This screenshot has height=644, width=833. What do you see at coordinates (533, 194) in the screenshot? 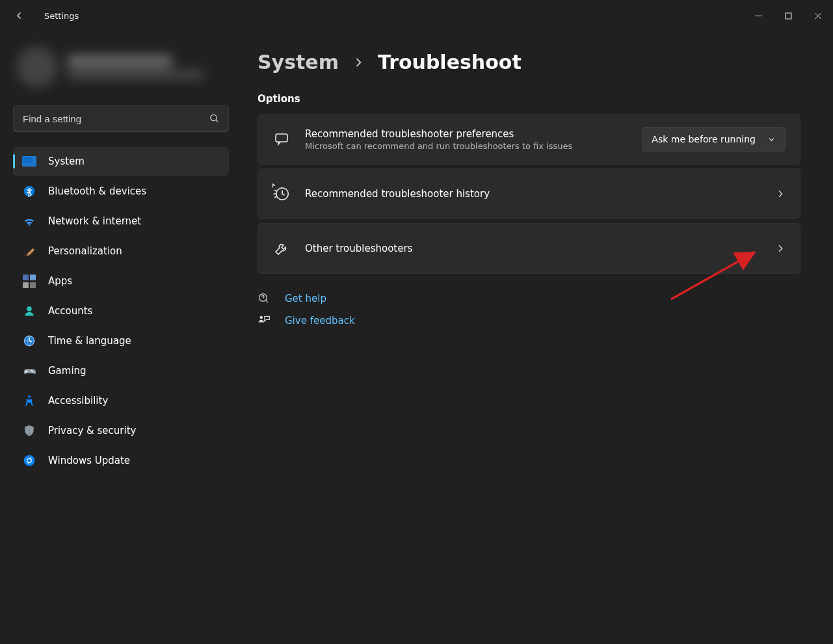
I see `card-title: Recommended troubleshooter history` at bounding box center [533, 194].